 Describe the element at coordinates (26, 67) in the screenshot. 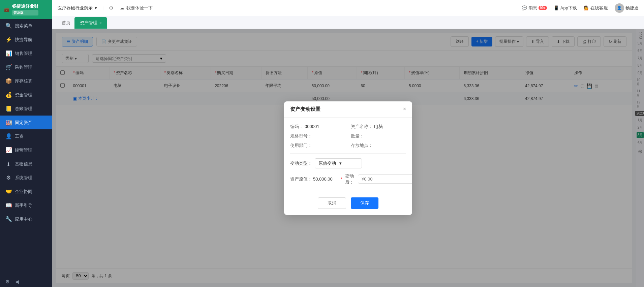

I see `sidebar-item-purchase: 🛒 采购管理` at that location.